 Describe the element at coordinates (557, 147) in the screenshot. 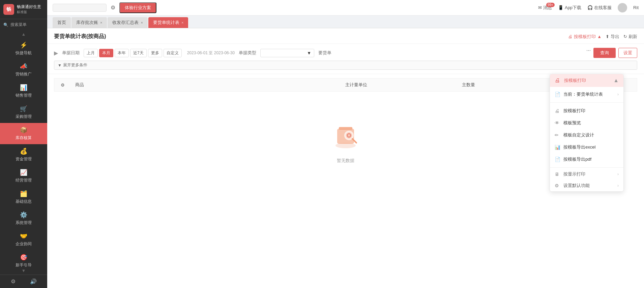

I see `template-excel-icon: 📊` at that location.